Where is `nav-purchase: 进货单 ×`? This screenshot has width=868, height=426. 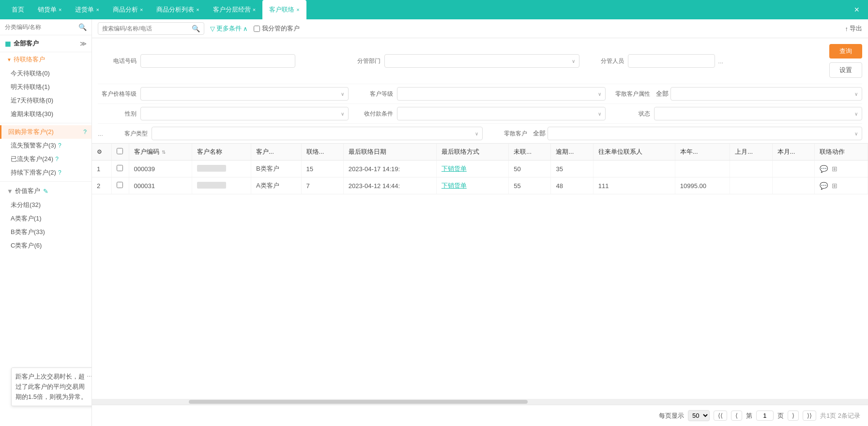 nav-purchase: 进货单 × is located at coordinates (87, 10).